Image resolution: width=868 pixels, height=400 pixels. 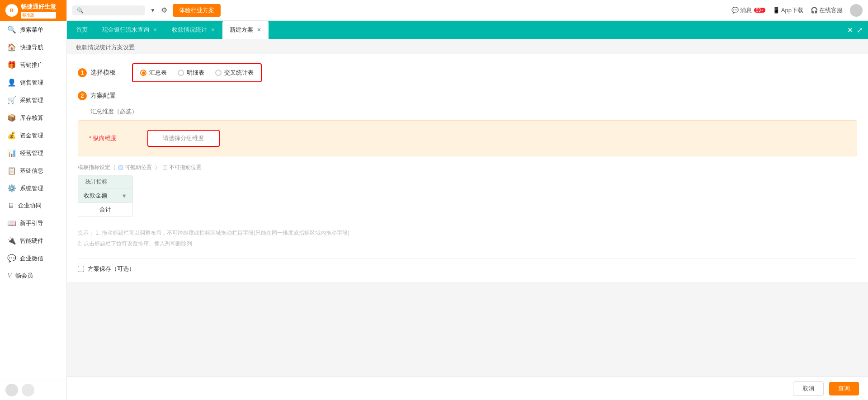 What do you see at coordinates (33, 240) in the screenshot?
I see `sidebar-item-hardware: 🔌 智能硬件` at bounding box center [33, 240].